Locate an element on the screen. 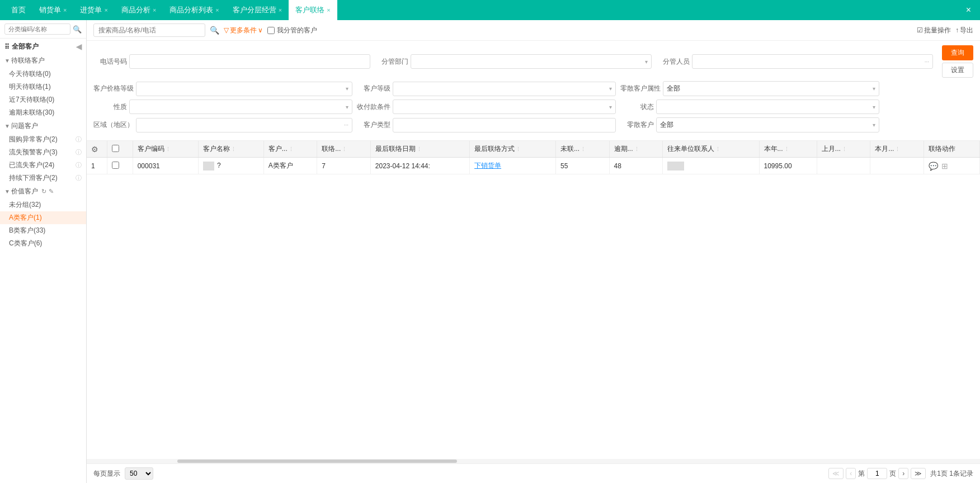 The width and height of the screenshot is (980, 483). sidebar-item-churned: 已流失客户(24) ⓘ is located at coordinates (43, 165).